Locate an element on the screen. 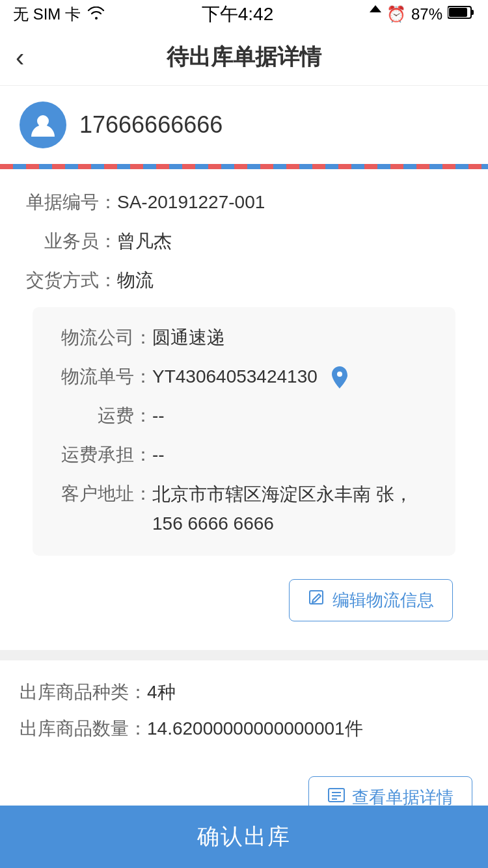  logistics-company-label: 物流公司： is located at coordinates (100, 338).